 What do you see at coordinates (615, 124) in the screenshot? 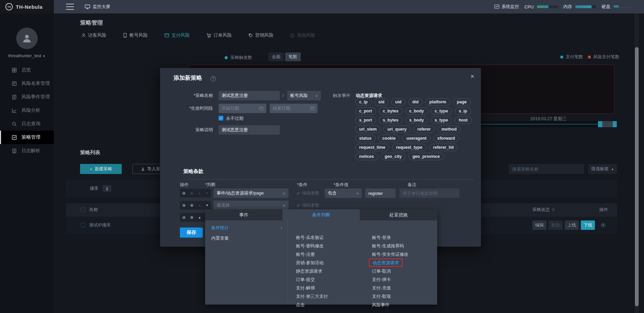
I see `slider-handle-right` at bounding box center [615, 124].